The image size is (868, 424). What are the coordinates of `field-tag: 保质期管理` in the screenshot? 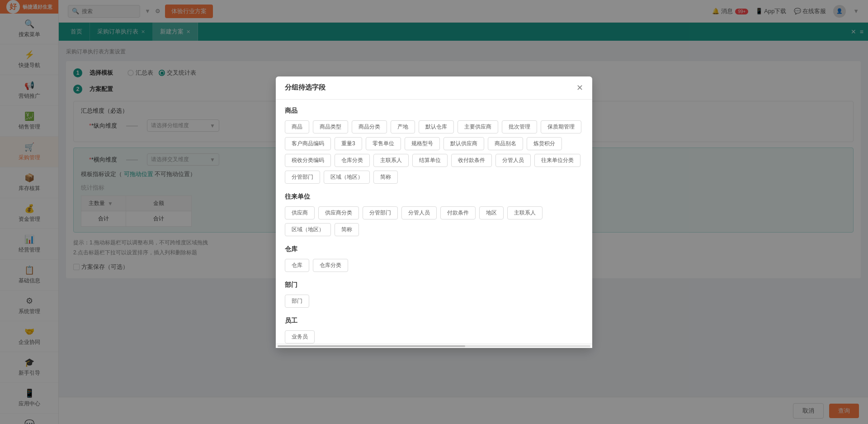 It's located at (561, 127).